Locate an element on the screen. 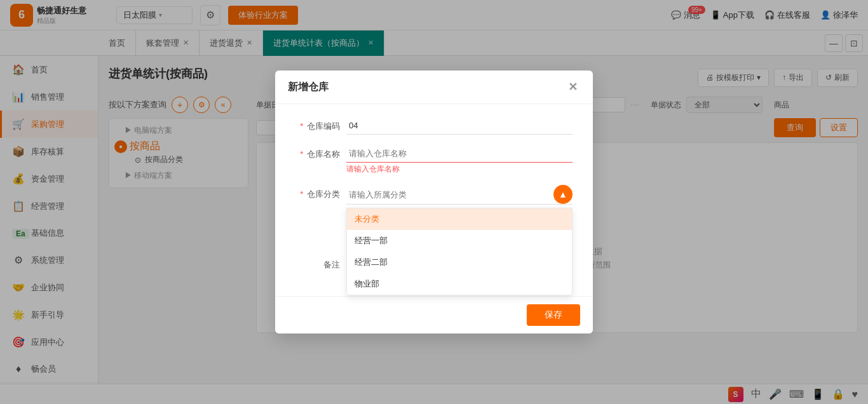  save-button: 保存 is located at coordinates (553, 315).